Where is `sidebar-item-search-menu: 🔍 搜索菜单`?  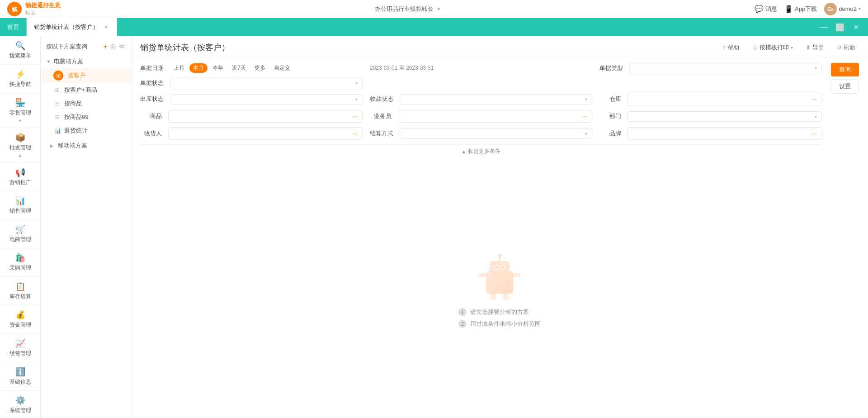
sidebar-item-search-menu: 🔍 搜索菜单 is located at coordinates (20, 51).